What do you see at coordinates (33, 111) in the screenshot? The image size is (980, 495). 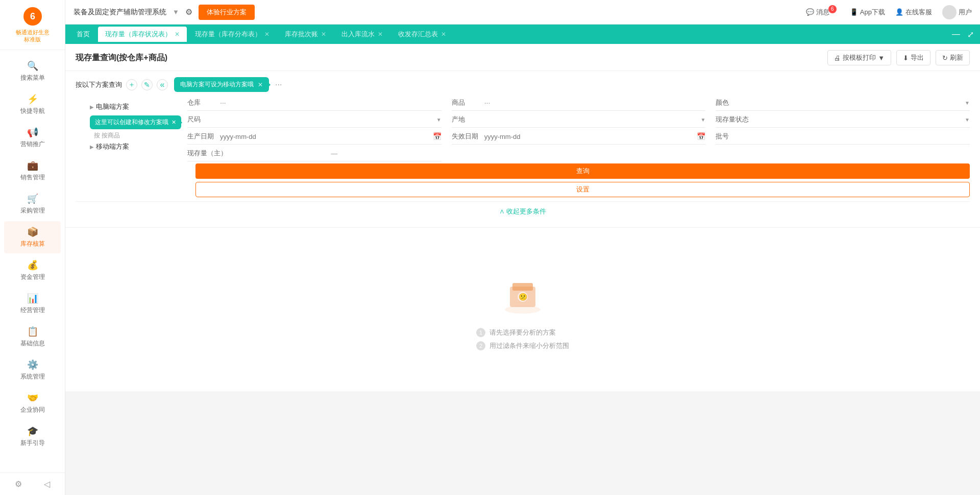 I see `sidebar-item-label: 快捷导航` at bounding box center [33, 111].